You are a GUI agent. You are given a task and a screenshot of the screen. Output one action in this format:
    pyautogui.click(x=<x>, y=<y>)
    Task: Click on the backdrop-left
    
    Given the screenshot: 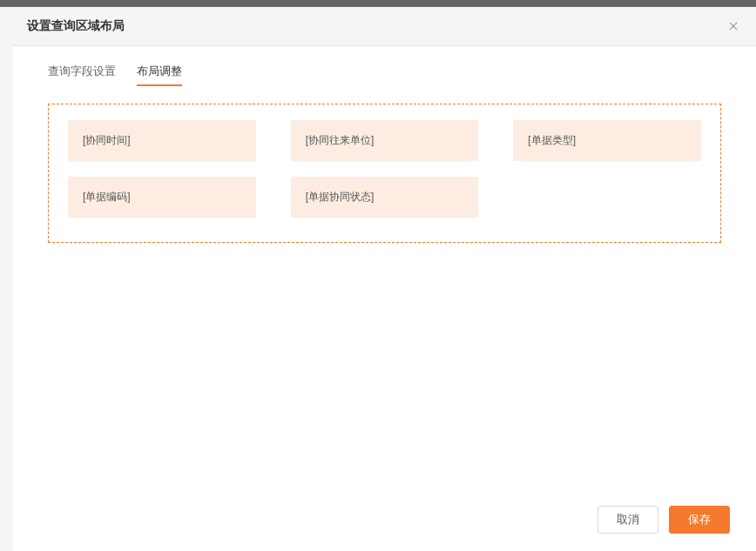 What is the action you would take?
    pyautogui.click(x=7, y=279)
    